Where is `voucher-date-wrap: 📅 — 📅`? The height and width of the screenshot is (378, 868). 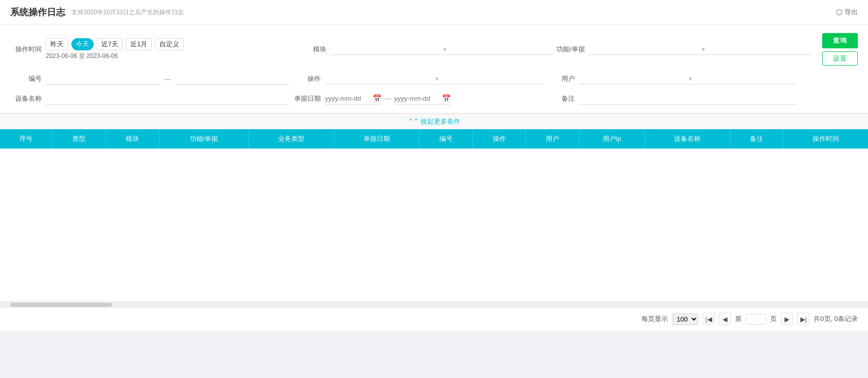 voucher-date-wrap: 📅 — 📅 is located at coordinates (434, 99).